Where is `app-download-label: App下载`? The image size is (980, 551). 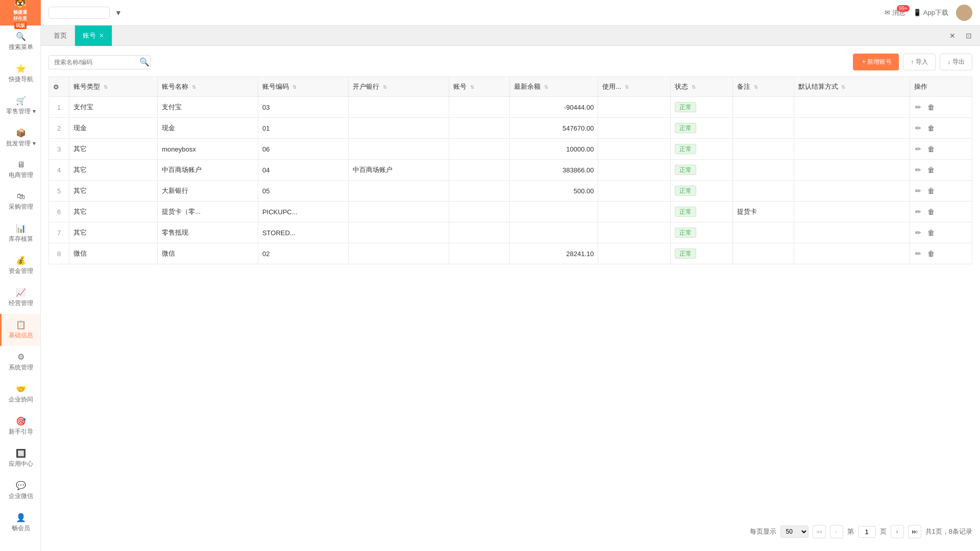 app-download-label: App下载 is located at coordinates (936, 13).